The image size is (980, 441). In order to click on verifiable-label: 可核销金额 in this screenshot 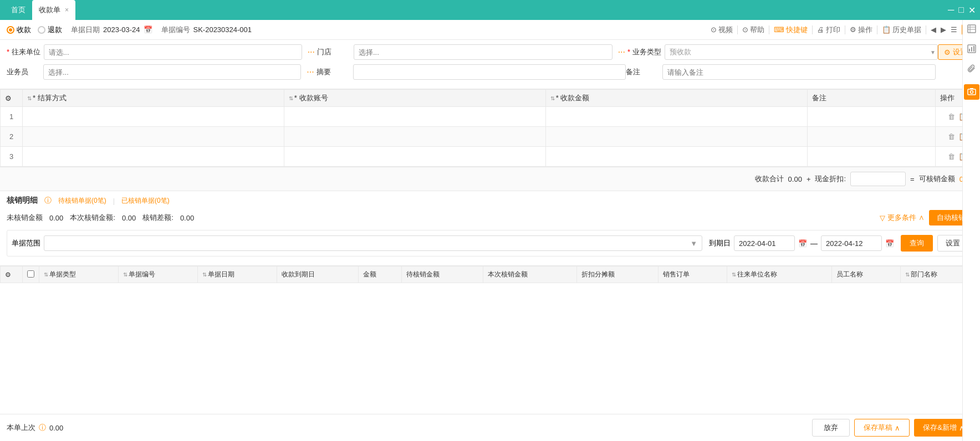, I will do `click(937, 179)`.